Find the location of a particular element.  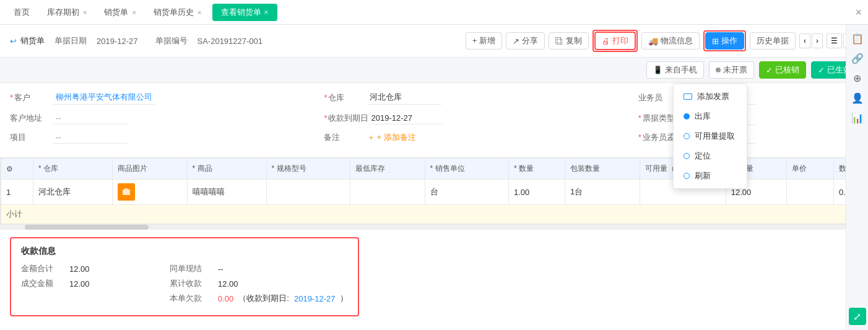

note-field: 备注 ＋ + 添加备注 is located at coordinates (480, 137).